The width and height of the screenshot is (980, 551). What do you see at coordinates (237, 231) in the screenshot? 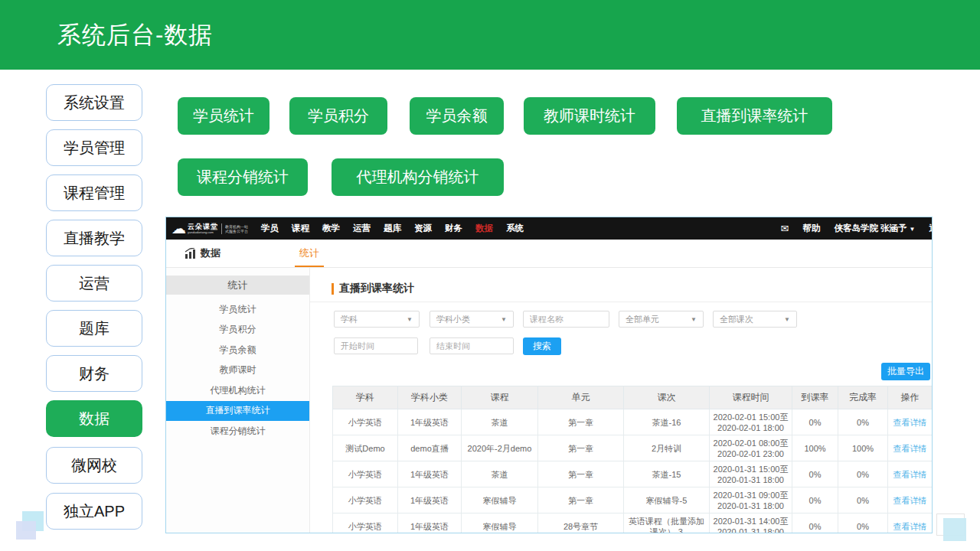
I see `logo-tagline-2: 式服务云平台` at bounding box center [237, 231].